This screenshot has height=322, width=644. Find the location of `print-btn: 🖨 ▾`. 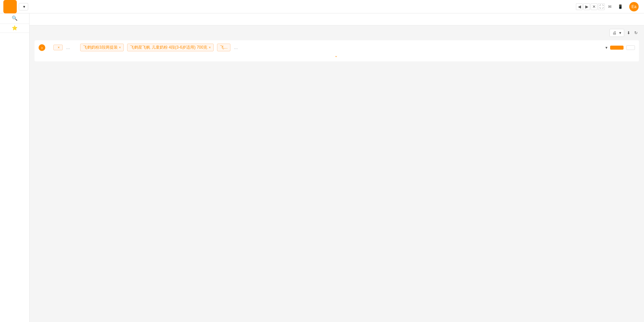

print-btn: 🖨 ▾ is located at coordinates (617, 33).